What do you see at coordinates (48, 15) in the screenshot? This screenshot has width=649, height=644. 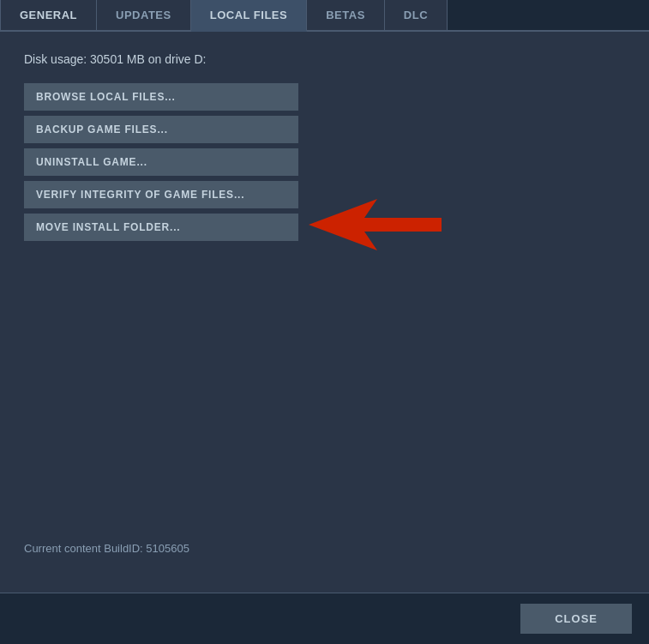 I see `tab-general: GENERAL` at bounding box center [48, 15].